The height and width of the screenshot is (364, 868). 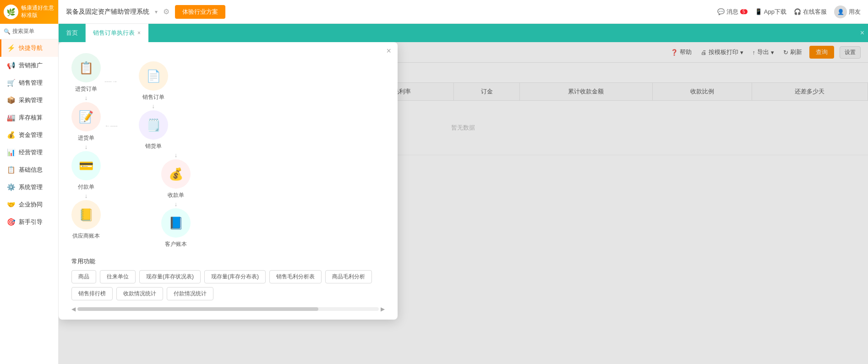 I want to click on func-btn-往来单位: 往来单位, so click(x=118, y=277).